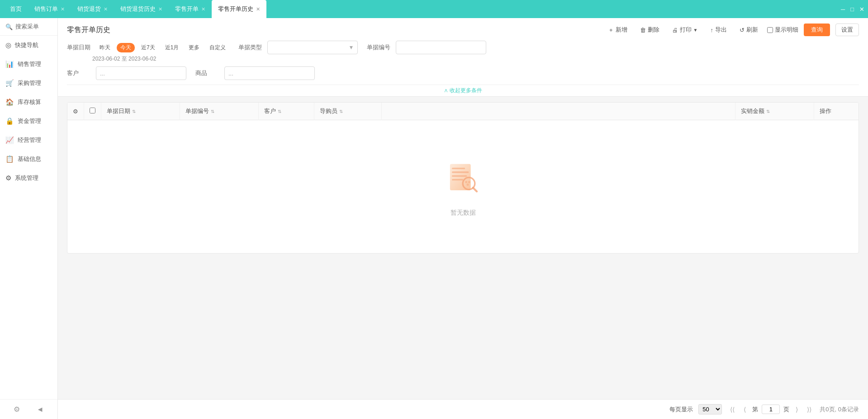  Describe the element at coordinates (29, 121) in the screenshot. I see `sidebar-item-fund-mgmt: 🔒 资金管理` at that location.